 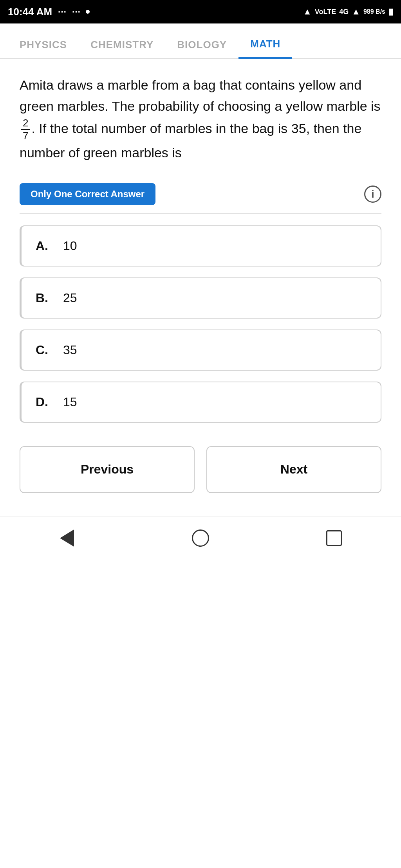 What do you see at coordinates (25, 130) in the screenshot?
I see `fraction: 27` at bounding box center [25, 130].